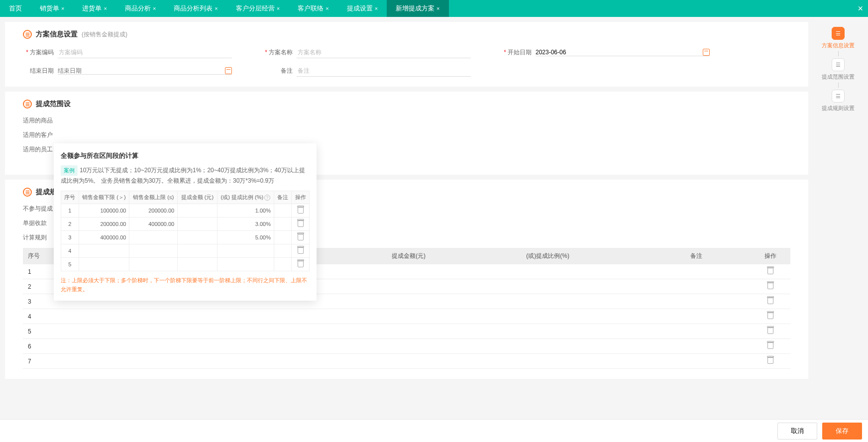  I want to click on tab-home: 首页, so click(15, 8).